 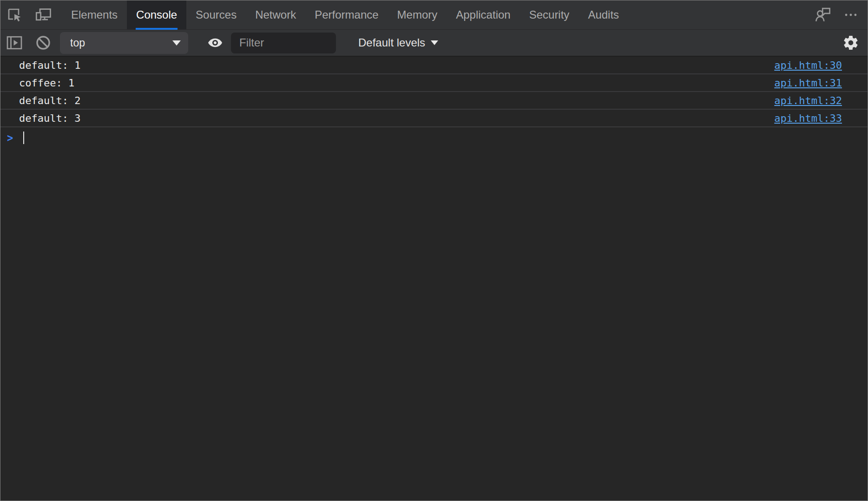 I want to click on panel-tab-label: Security, so click(x=549, y=15).